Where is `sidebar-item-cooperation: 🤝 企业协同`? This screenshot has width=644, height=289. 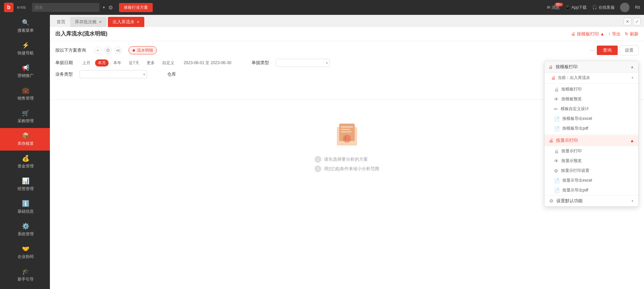 sidebar-item-cooperation: 🤝 企业协同 is located at coordinates (25, 253).